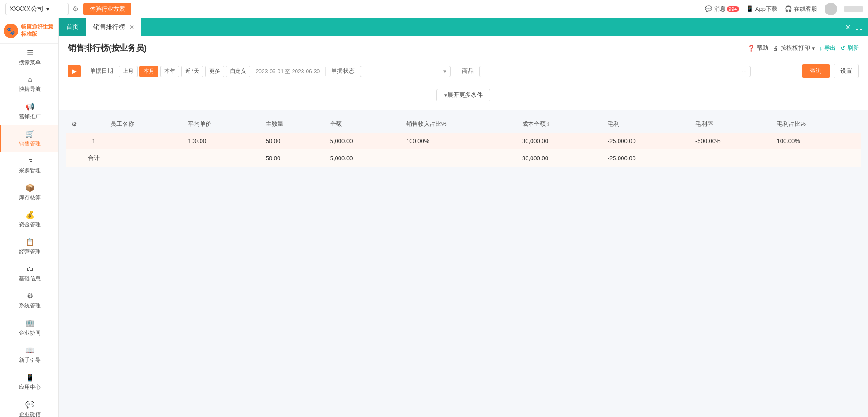  What do you see at coordinates (48, 9) in the screenshot?
I see `dropdown-icon: ▾` at bounding box center [48, 9].